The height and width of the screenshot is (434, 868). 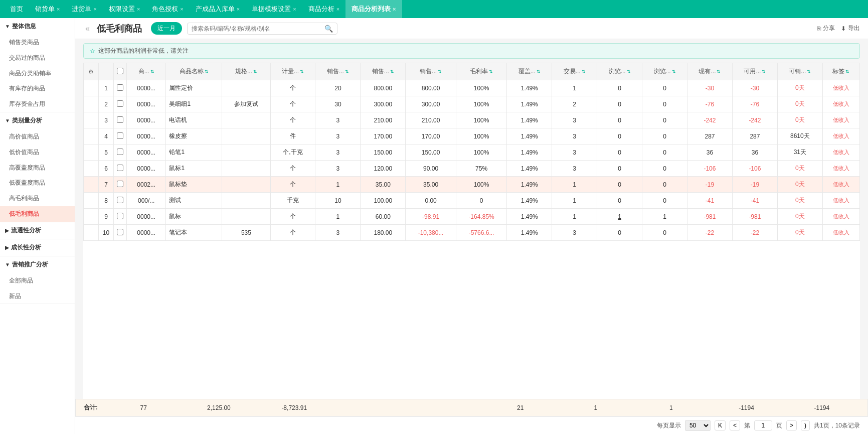 I want to click on nav-templates-close: ×, so click(x=294, y=9).